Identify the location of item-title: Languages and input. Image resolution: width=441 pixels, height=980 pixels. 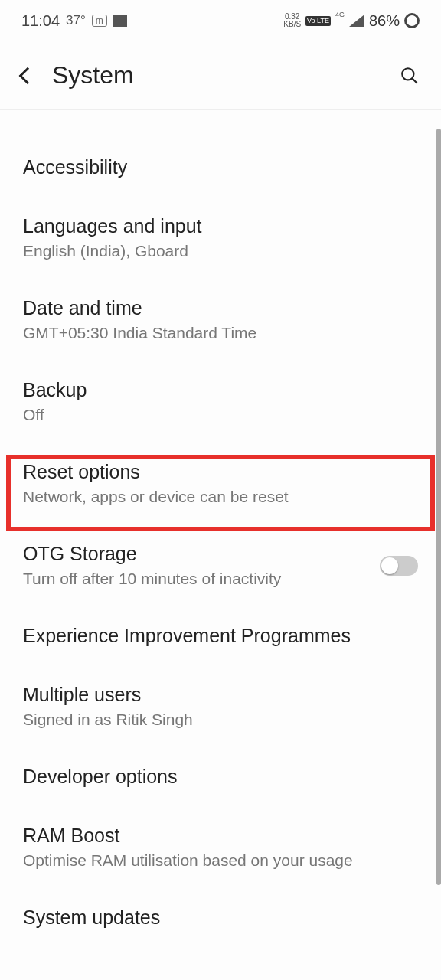
(220, 227).